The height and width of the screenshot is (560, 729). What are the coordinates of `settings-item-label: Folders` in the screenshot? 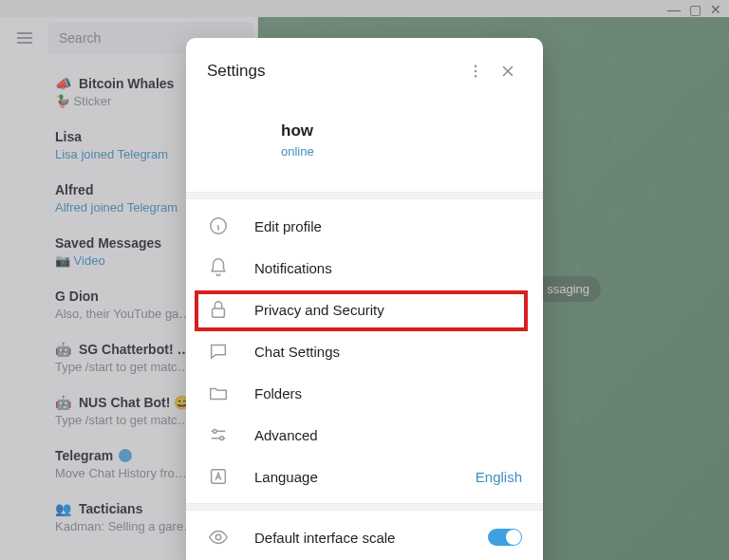 It's located at (388, 393).